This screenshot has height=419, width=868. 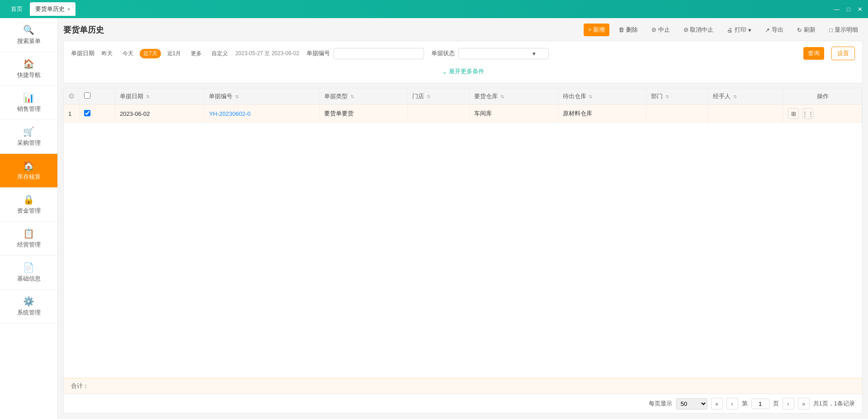 I want to click on row-checkbox, so click(x=87, y=113).